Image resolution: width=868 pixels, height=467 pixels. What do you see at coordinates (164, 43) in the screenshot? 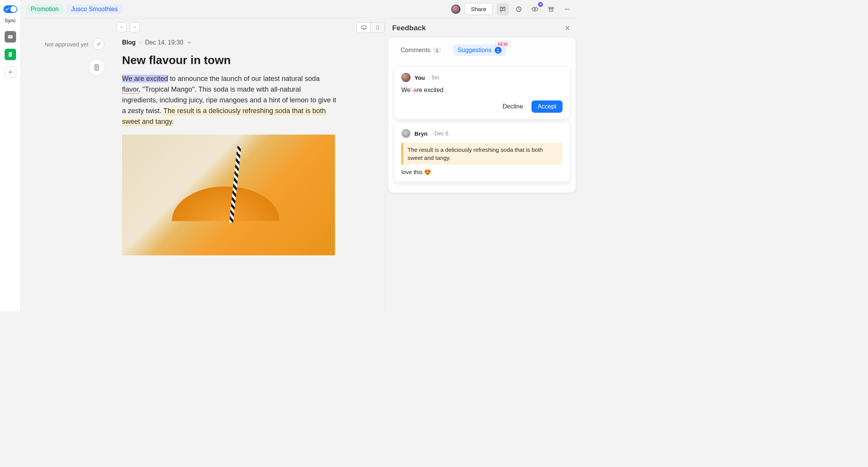
I see `doc-datetime: Dec 14, 19:30` at bounding box center [164, 43].